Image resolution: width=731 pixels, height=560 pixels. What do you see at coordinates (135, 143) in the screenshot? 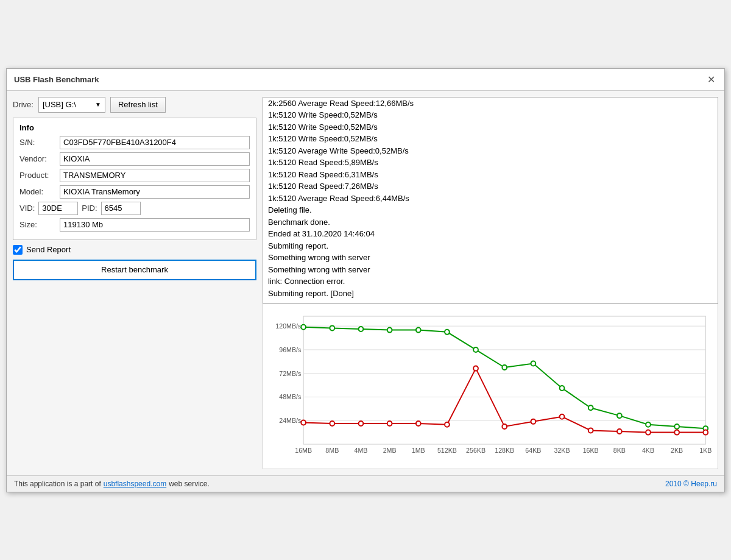
I see `sn-row: S/N:` at bounding box center [135, 143].